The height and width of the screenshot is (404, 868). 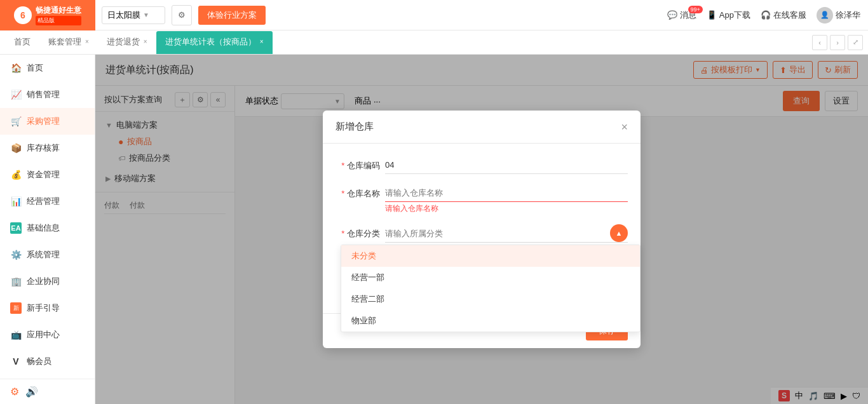 What do you see at coordinates (182, 15) in the screenshot?
I see `gear-icon: ⚙` at bounding box center [182, 15].